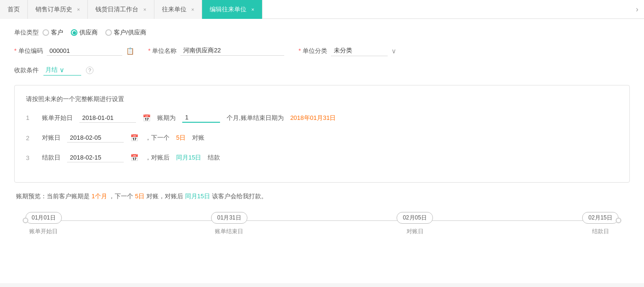 Image resolution: width=644 pixels, height=287 pixels. Describe the element at coordinates (57, 33) in the screenshot. I see `radio-customer-label: 客户` at that location.